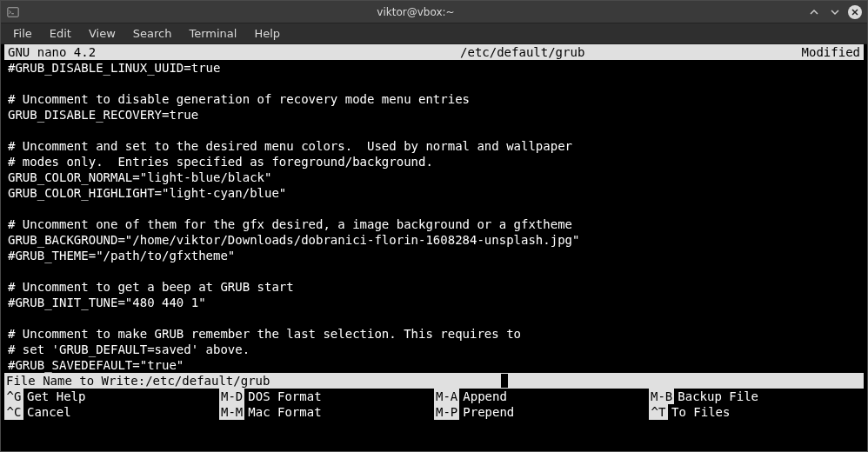 The image size is (868, 452). What do you see at coordinates (148, 52) in the screenshot?
I see `nano-version: GNU nano 4.2` at bounding box center [148, 52].